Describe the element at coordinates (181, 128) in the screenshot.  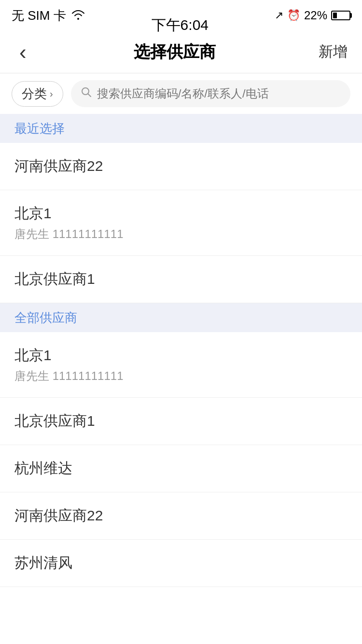
I see `recent-section-header: 最近选择` at that location.